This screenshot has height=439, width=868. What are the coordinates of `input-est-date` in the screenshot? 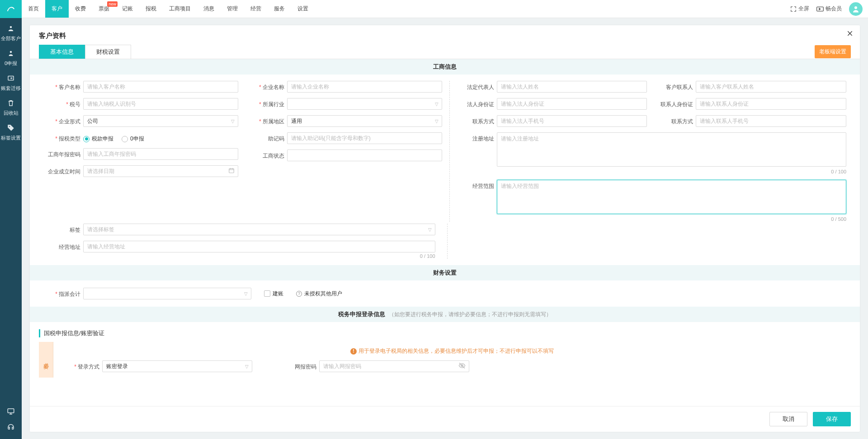 It's located at (161, 171).